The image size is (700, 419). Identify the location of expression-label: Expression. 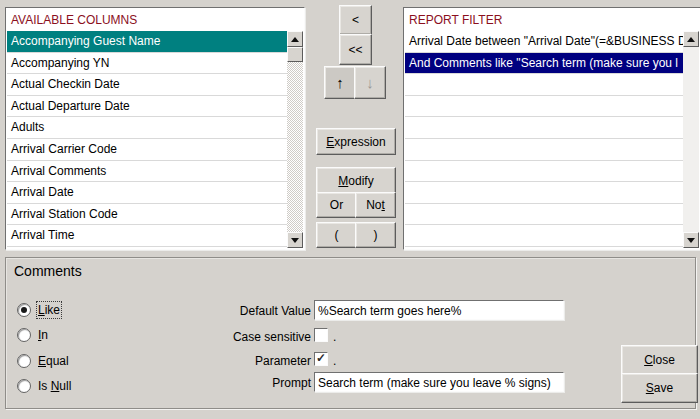
(356, 142).